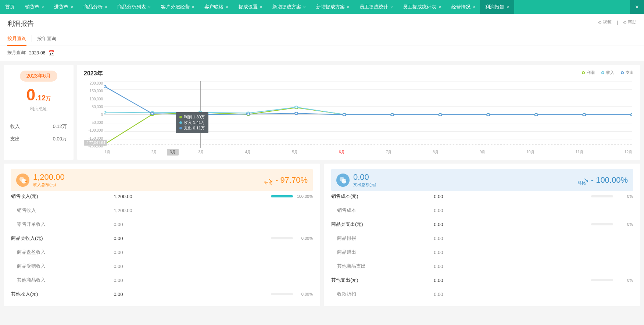  I want to click on help-icon: ⊙, so click(625, 22).